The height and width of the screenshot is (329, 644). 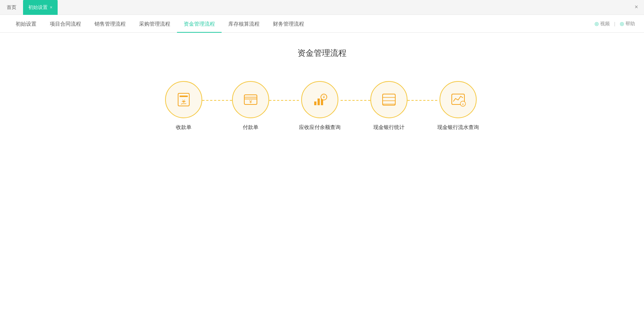 I want to click on video-label: 视频, so click(x=605, y=24).